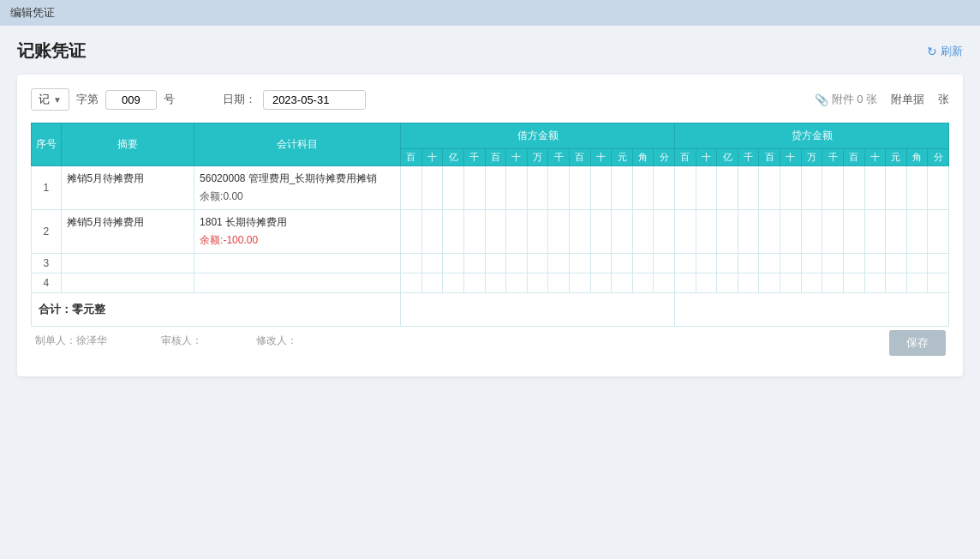 This screenshot has height=559, width=980. Describe the element at coordinates (706, 231) in the screenshot. I see `credit-cell-r2c2` at that location.